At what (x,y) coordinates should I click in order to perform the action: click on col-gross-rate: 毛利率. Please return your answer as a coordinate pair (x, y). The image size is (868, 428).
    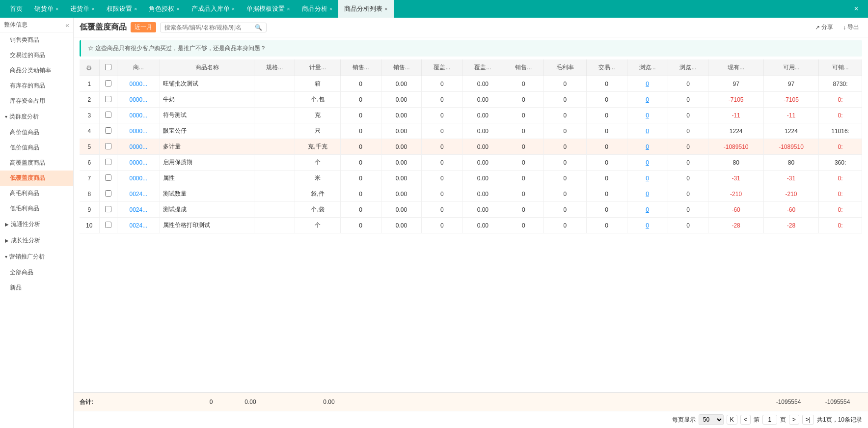
    Looking at the image, I should click on (565, 68).